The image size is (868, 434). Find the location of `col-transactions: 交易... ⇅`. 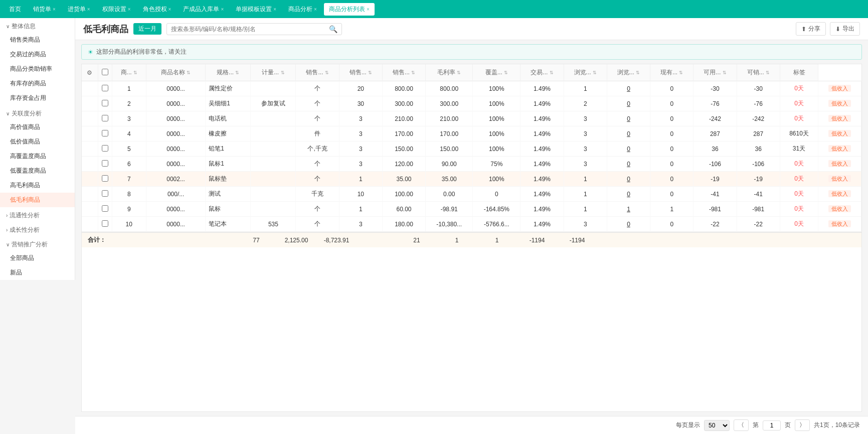

col-transactions: 交易... ⇅ is located at coordinates (542, 73).